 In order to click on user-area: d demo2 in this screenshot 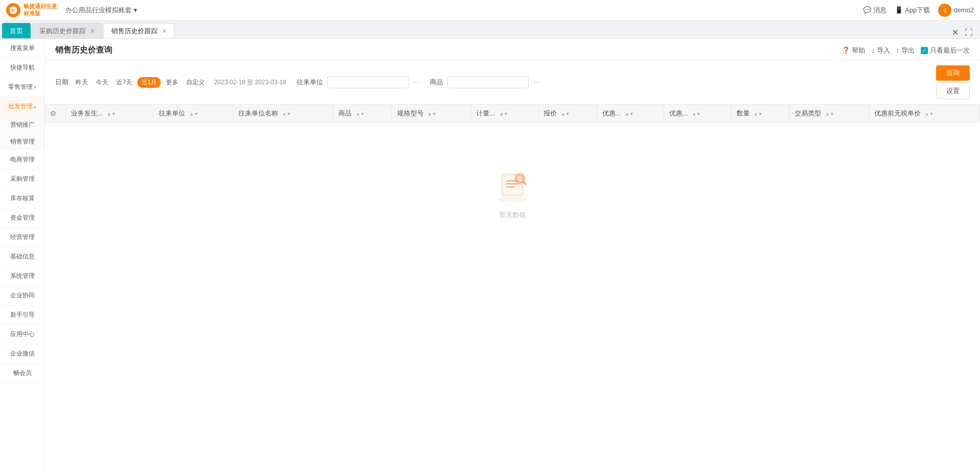, I will do `click(956, 10)`.